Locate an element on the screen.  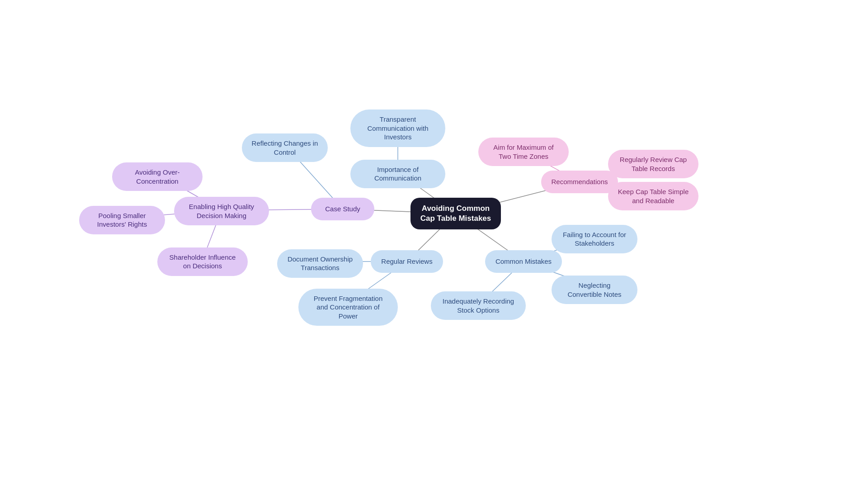
node-recommendations: Recommendations is located at coordinates (580, 182).